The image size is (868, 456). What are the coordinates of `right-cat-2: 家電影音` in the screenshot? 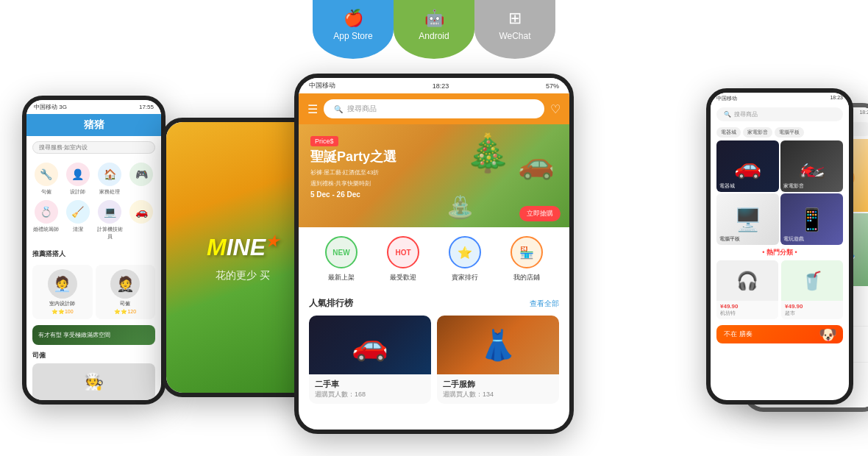 It's located at (758, 132).